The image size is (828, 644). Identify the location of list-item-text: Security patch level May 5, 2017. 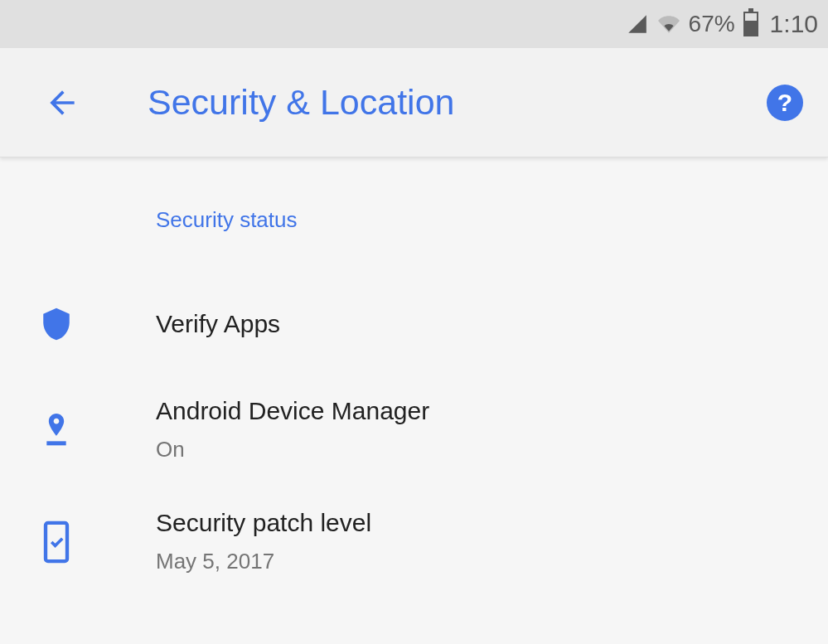
(264, 542).